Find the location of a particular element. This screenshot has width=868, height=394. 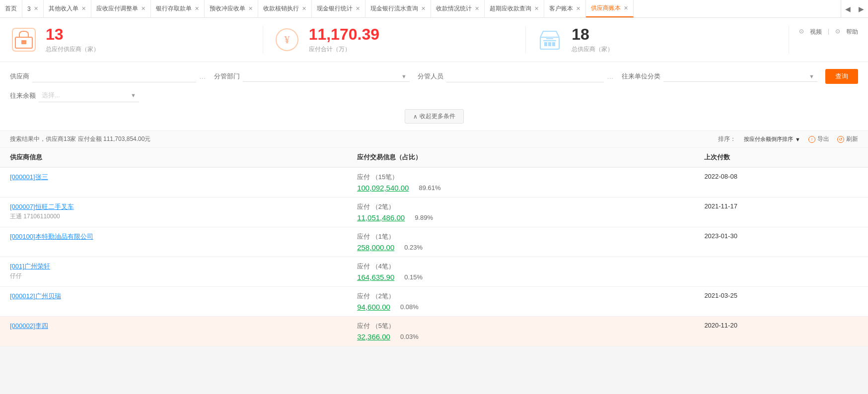

table-row: [000002]李四应付 （5笔）32,366.000.03%2020-11-2… is located at coordinates (434, 331).